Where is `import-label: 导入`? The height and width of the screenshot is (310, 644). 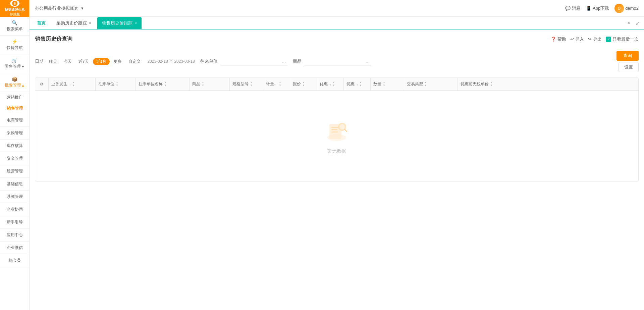
import-label: 导入 is located at coordinates (580, 39).